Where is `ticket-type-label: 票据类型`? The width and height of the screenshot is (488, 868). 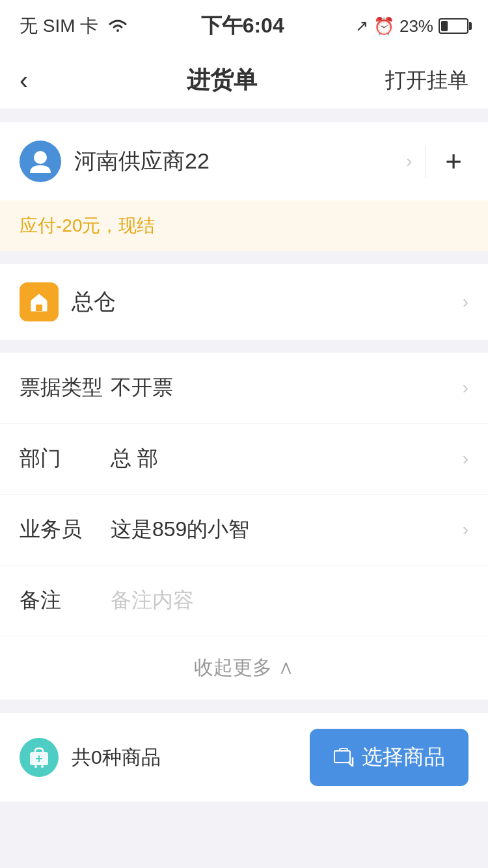 ticket-type-label: 票据类型 is located at coordinates (65, 388).